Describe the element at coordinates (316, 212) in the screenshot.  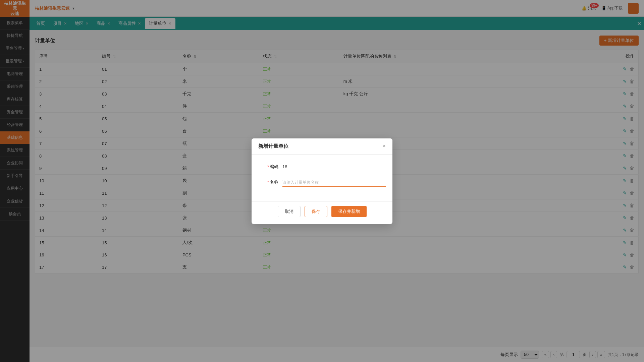
I see `save-button: 保存` at that location.